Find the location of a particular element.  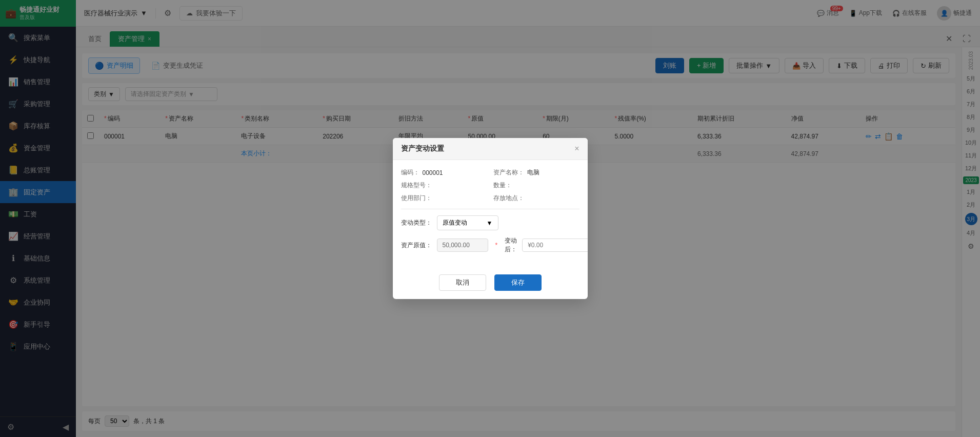

modal-name-label: 资产名称： is located at coordinates (509, 172).